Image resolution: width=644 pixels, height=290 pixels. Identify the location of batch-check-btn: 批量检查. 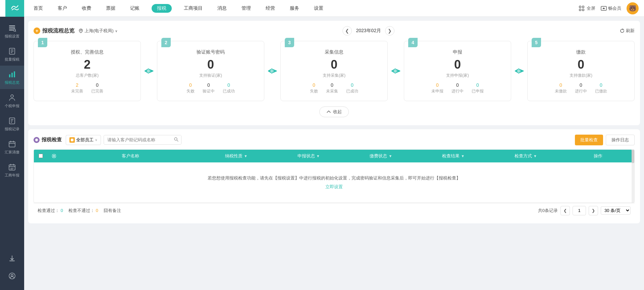
(589, 140).